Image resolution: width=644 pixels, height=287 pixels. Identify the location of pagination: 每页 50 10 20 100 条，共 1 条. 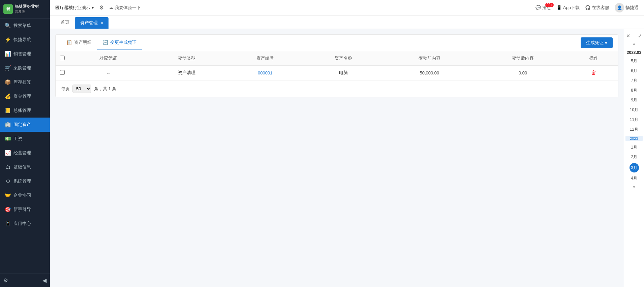
(337, 89).